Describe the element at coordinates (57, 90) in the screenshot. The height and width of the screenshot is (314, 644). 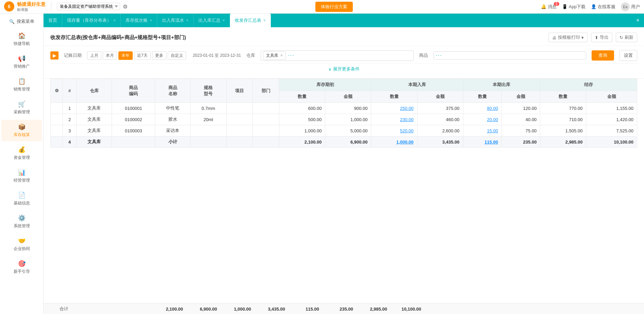
I see `table-settings-icon: ⚙` at that location.